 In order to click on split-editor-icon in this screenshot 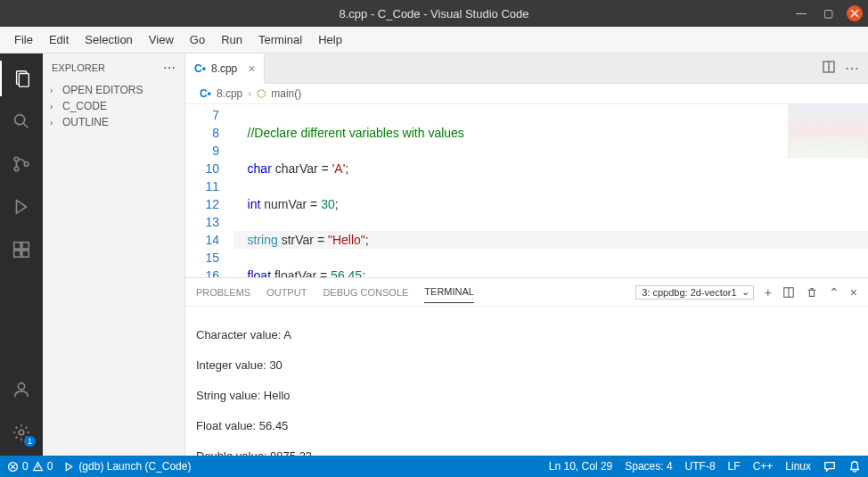, I will do `click(829, 68)`.